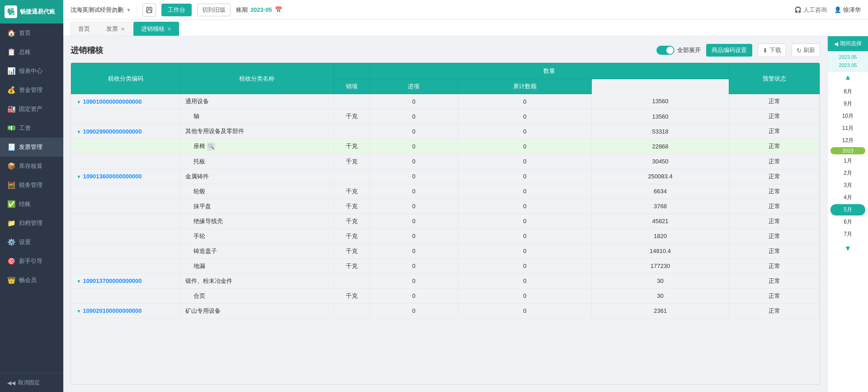  Describe the element at coordinates (446, 131) in the screenshot. I see `table-row: ▼109029900000000000 其他专用设备及零部件 0 0 53318…` at that location.